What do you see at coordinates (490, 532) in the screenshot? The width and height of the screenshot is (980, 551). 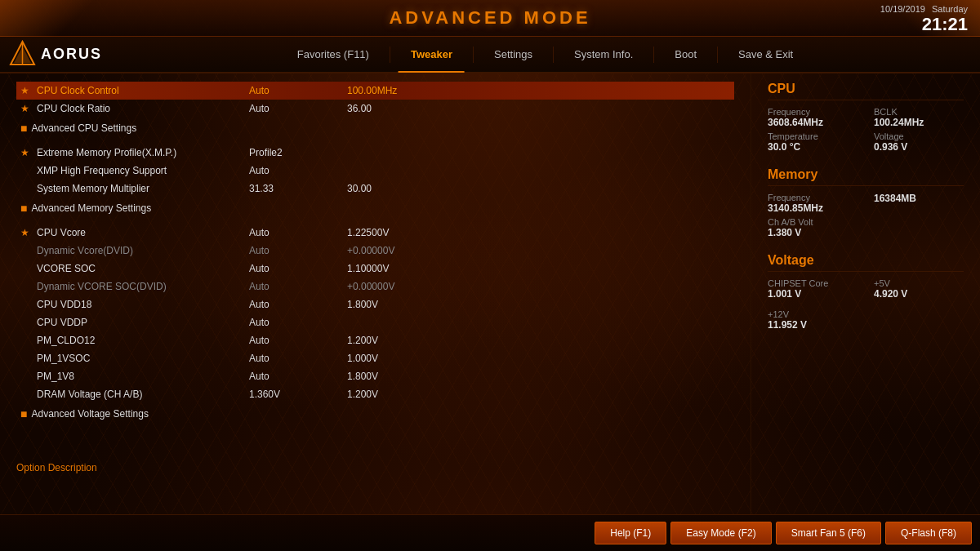 I see `bottom-action-bar: Help (F1) Easy Mode (F2) Smart Fan 5 (F6…` at bounding box center [490, 532].